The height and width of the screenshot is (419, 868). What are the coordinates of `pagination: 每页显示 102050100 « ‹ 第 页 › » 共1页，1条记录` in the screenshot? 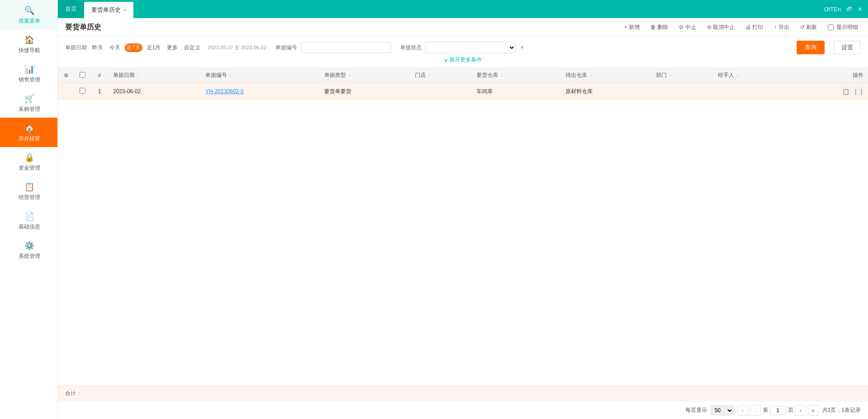 It's located at (463, 410).